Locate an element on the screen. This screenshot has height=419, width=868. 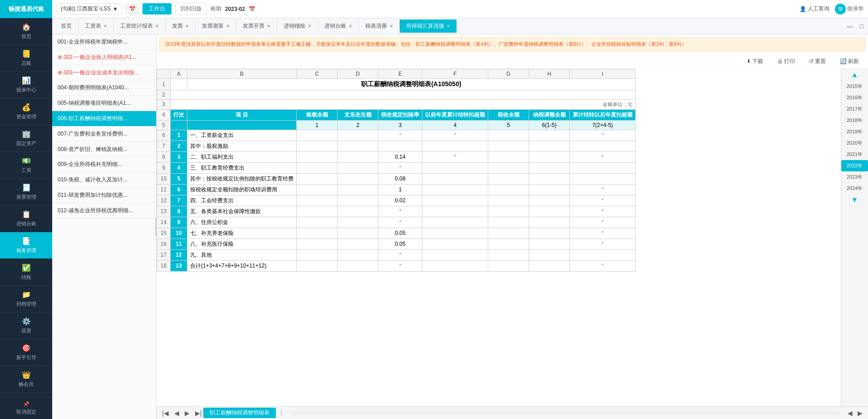
table-row: 9 4 三、职工教育经费支出 * is located at coordinates (397, 168).